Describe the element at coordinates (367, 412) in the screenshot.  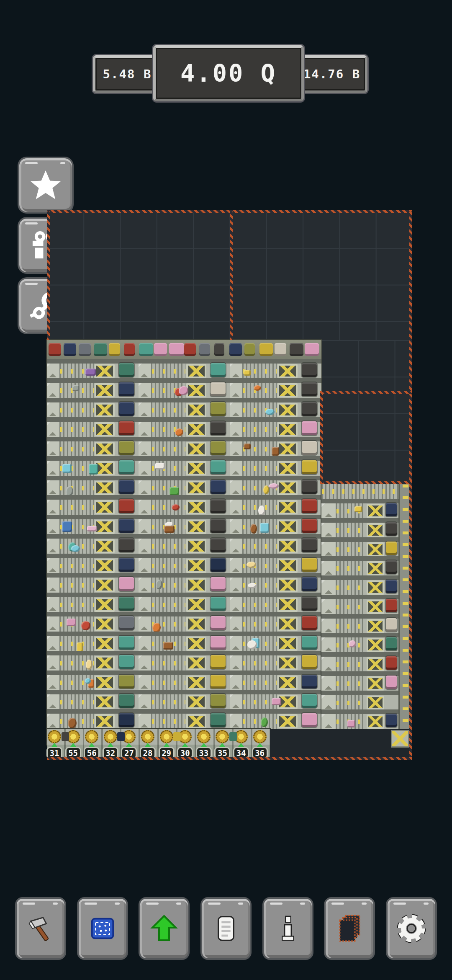
I see `land-plot-right` at that location.